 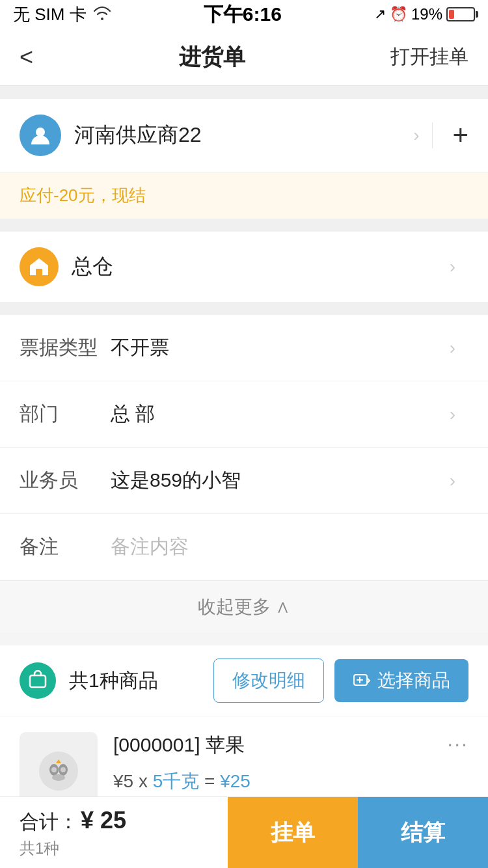 I want to click on equals-sign: =, so click(x=212, y=781).